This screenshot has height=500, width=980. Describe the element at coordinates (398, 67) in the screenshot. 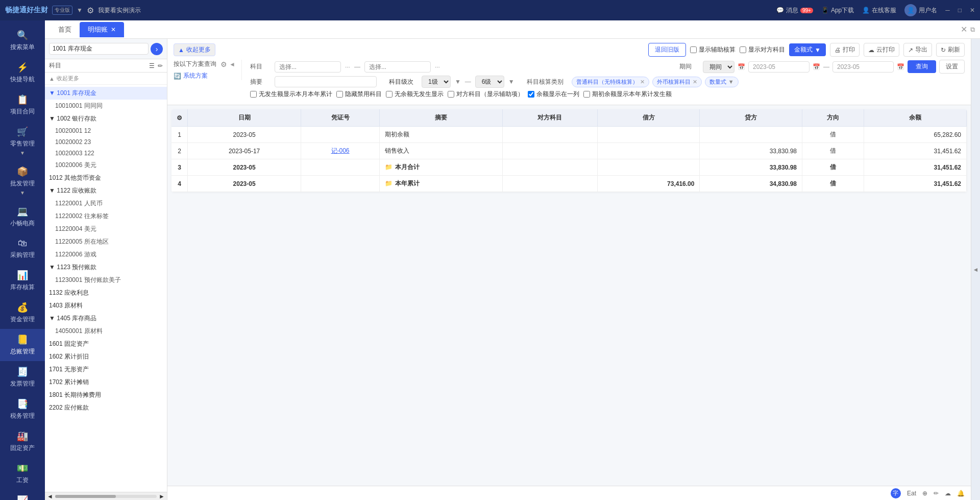

I see `subject-input-end` at that location.